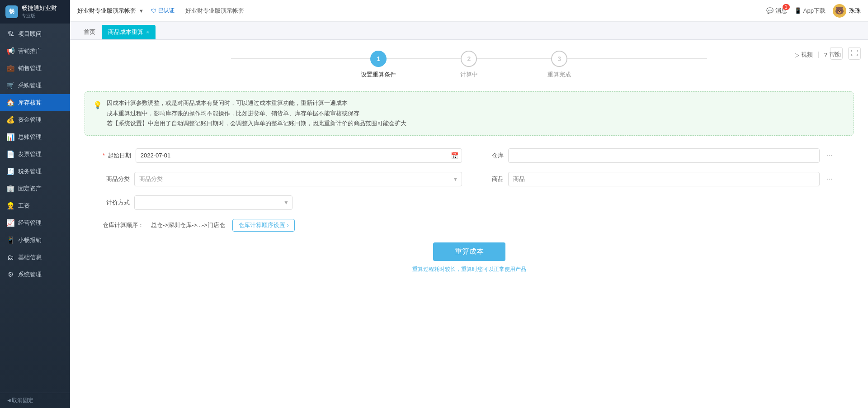 This screenshot has width=868, height=408. I want to click on sidebar-item-assets: 🏢 固定资产, so click(35, 189).